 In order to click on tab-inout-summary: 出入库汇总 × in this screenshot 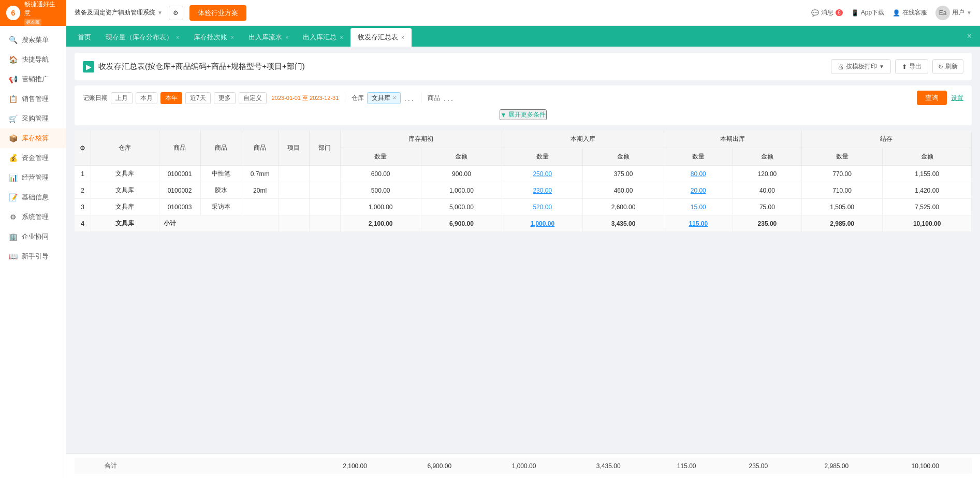, I will do `click(323, 37)`.